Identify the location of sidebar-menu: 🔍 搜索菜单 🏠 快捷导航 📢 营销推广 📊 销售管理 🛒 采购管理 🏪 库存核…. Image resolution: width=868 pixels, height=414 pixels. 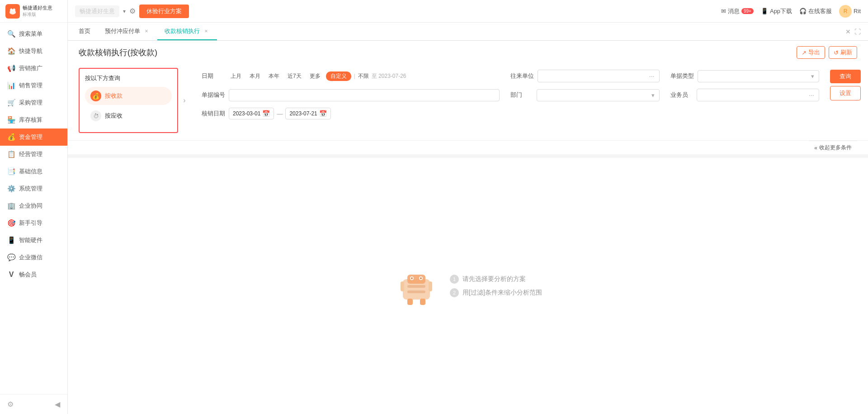
(33, 208).